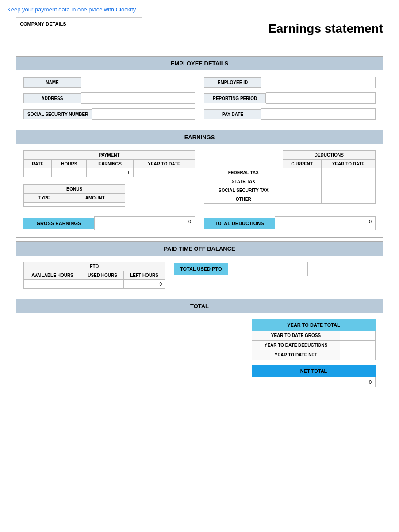 The width and height of the screenshot is (399, 532). I want to click on employee-id-field-row: EMPLOYEE ID, so click(290, 82).